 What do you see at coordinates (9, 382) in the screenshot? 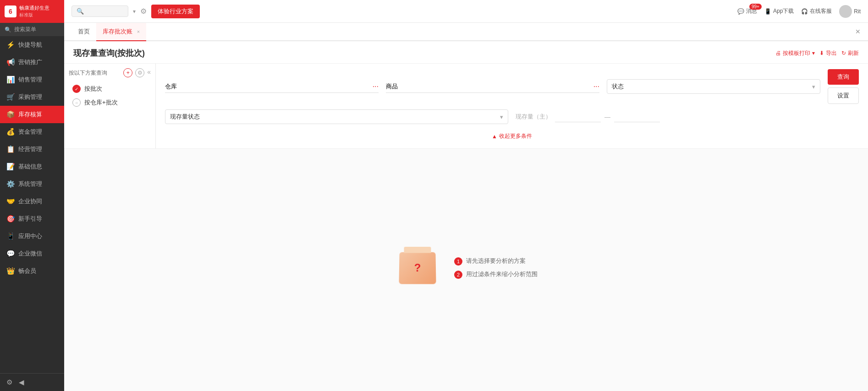
I see `sidebar-settings-icon: ⚙` at bounding box center [9, 382].